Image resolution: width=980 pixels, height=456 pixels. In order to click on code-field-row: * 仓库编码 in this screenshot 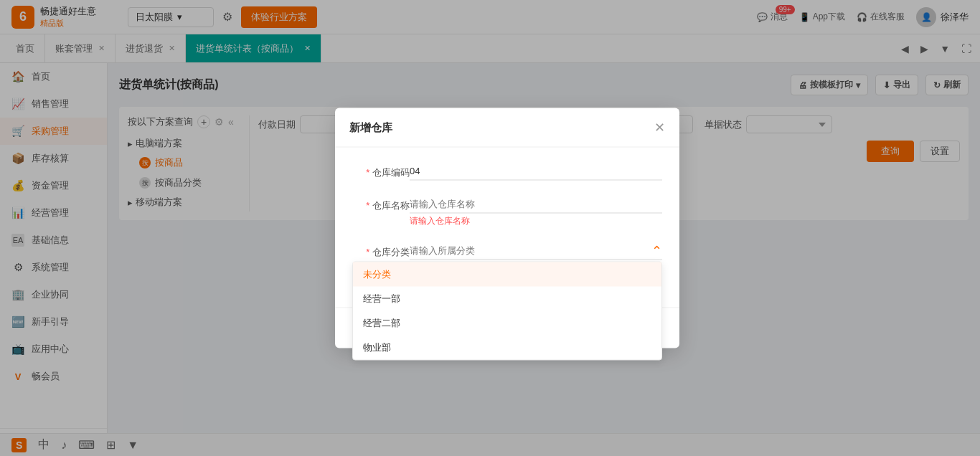, I will do `click(507, 171)`.